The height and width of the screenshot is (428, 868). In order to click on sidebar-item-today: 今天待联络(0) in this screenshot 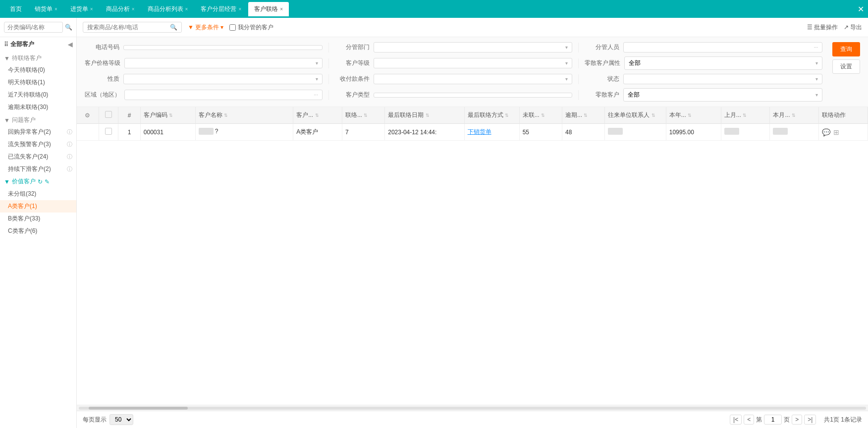, I will do `click(38, 70)`.